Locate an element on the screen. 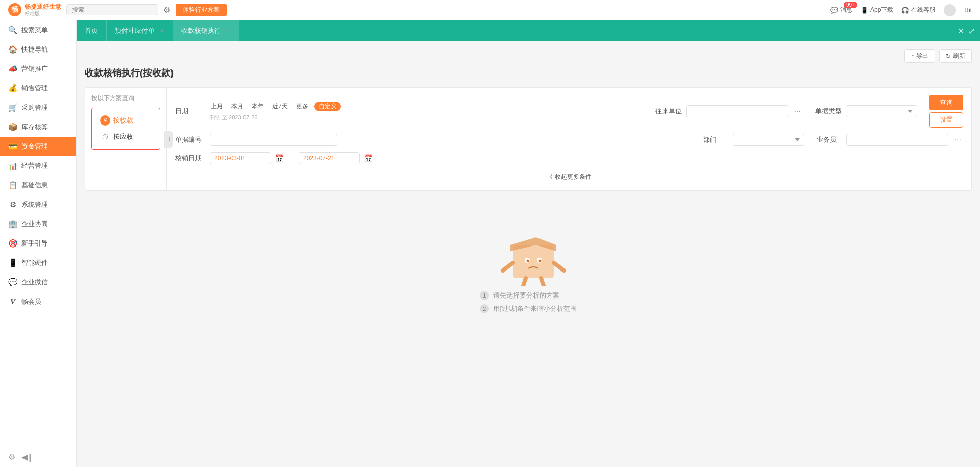 Image resolution: width=980 pixels, height=467 pixels. sidebar-item-marketing: 📣 营销推广 is located at coordinates (38, 69).